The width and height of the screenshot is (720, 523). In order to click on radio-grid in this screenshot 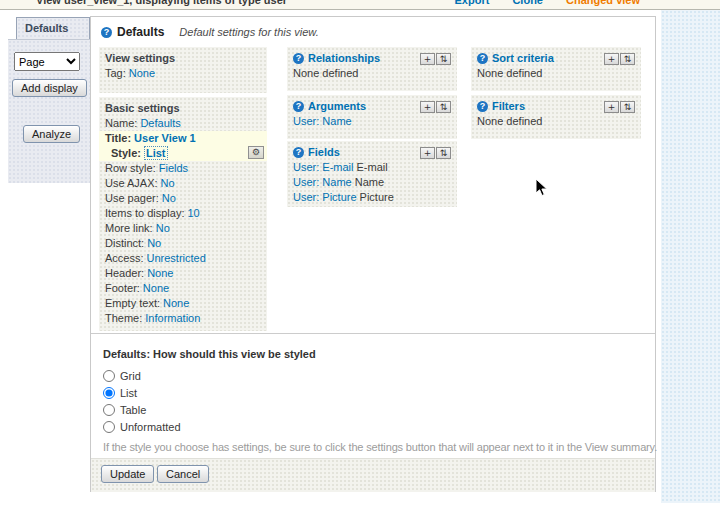, I will do `click(109, 376)`.